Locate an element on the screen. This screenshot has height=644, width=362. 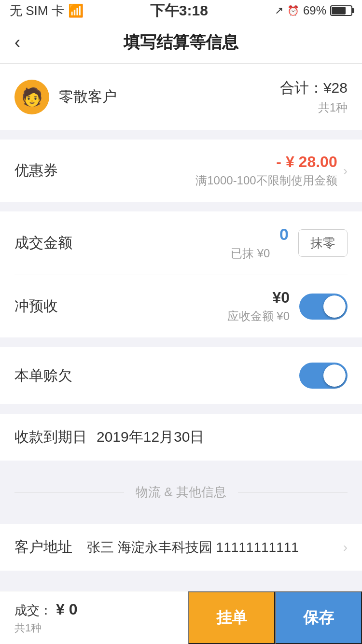
carrier-text: 无 SIM 卡 is located at coordinates (37, 11).